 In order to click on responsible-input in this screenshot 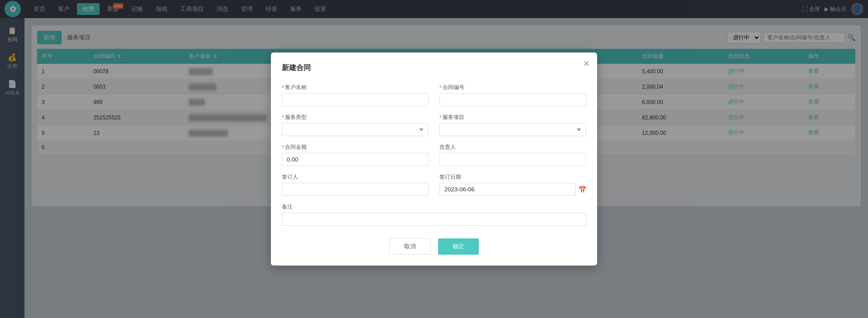, I will do `click(513, 159)`.